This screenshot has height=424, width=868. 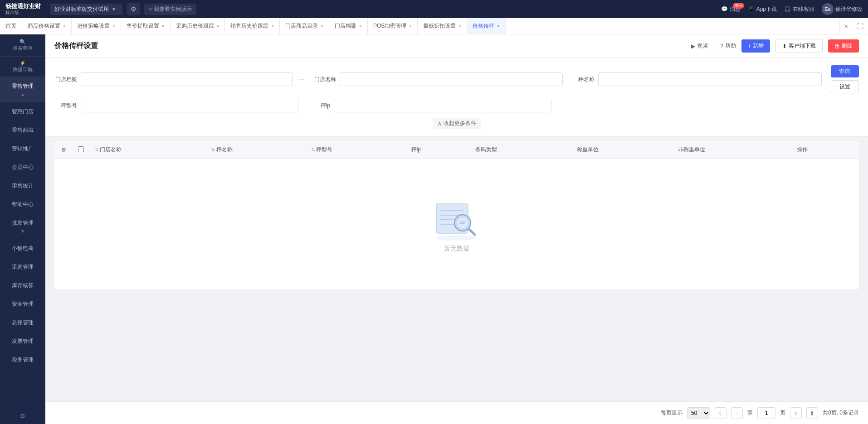 I want to click on tab-pos-mgmt-close: ×, so click(x=410, y=26).